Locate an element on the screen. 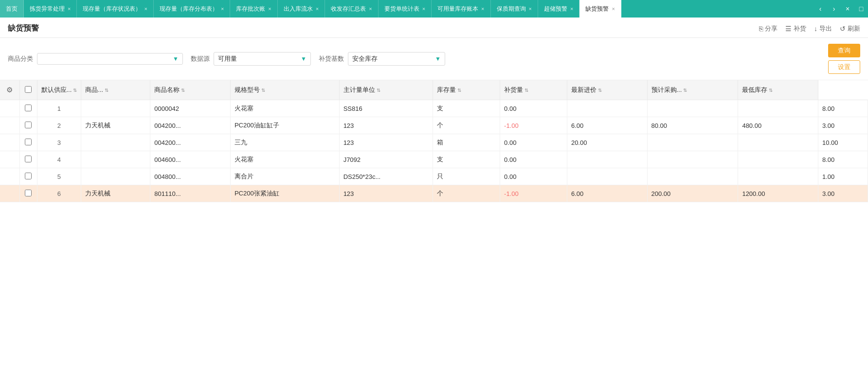 Image resolution: width=868 pixels, height=387 pixels. row-unit-0: 支 is located at coordinates (467, 109).